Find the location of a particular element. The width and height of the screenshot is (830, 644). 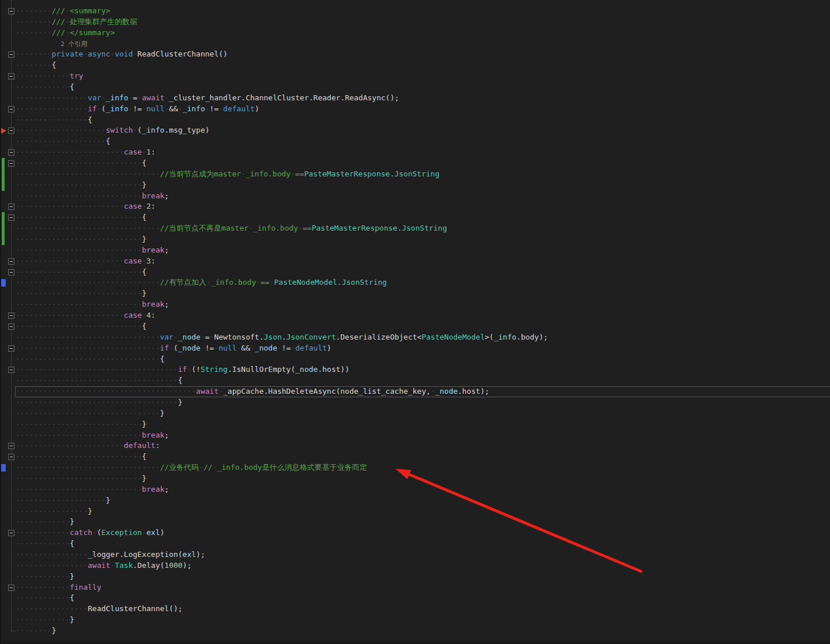

code-line: ········///·</summary> is located at coordinates (415, 33).